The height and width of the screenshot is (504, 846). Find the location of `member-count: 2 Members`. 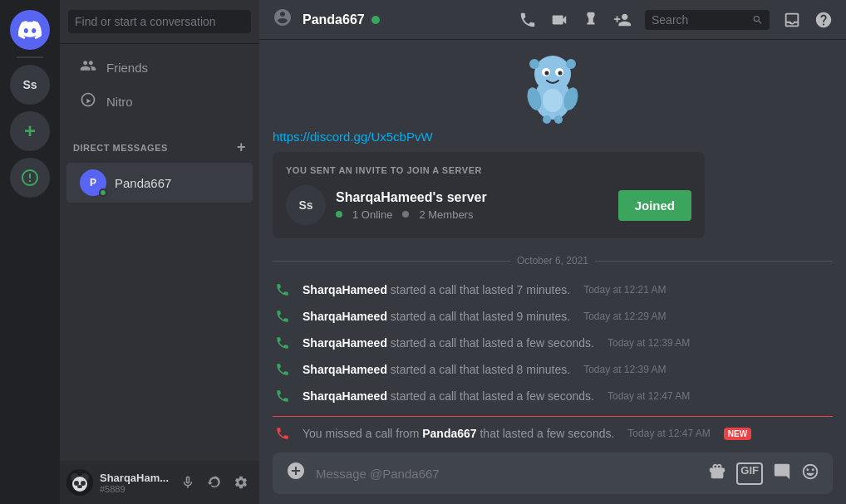

member-count: 2 Members is located at coordinates (445, 214).